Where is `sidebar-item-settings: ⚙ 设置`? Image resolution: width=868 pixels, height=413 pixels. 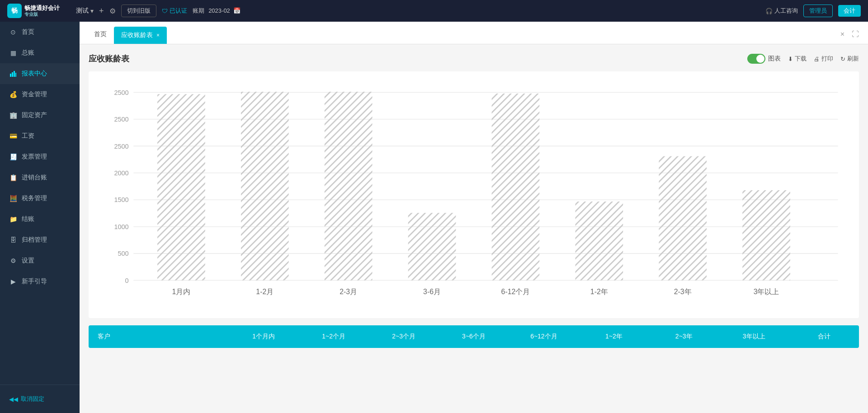
sidebar-item-settings: ⚙ 设置 is located at coordinates (40, 261).